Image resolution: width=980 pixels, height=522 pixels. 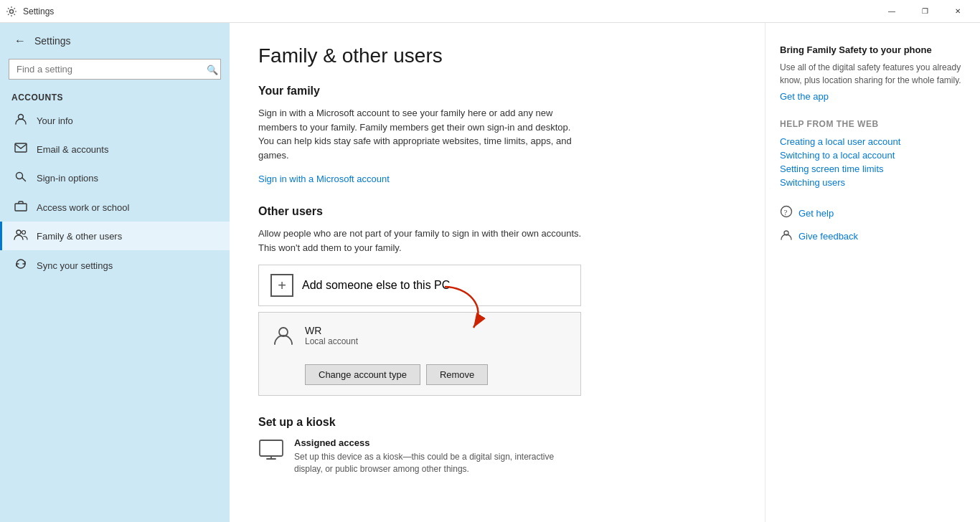 What do you see at coordinates (497, 422) in the screenshot?
I see `kiosk-title: Set up a kiosk` at bounding box center [497, 422].